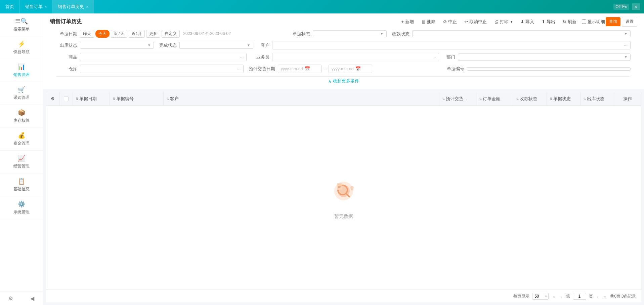 The width and height of the screenshot is (644, 305). What do you see at coordinates (22, 25) in the screenshot?
I see `sidebar-item-search: ☰🔍 搜索菜单` at bounding box center [22, 25].